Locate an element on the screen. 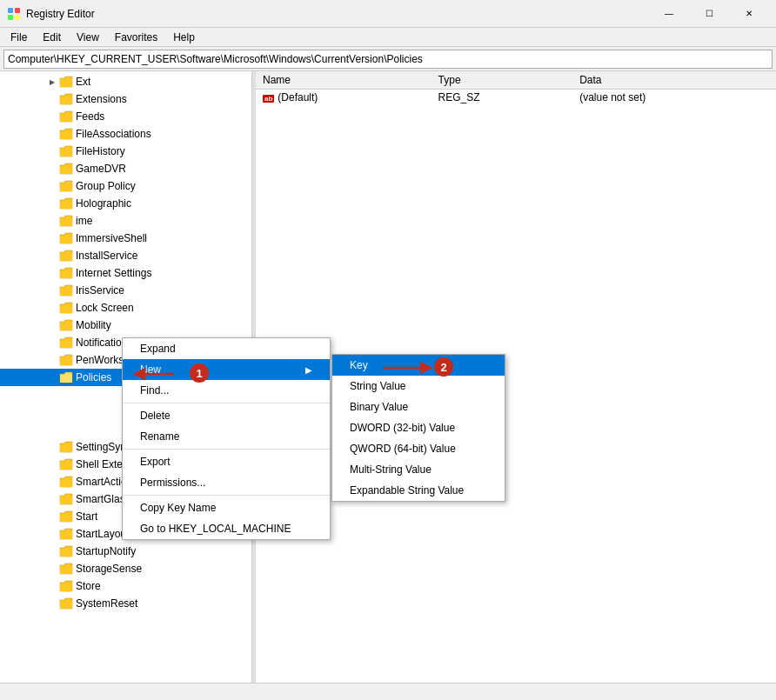 The width and height of the screenshot is (776, 700). maximize-button: ☐ is located at coordinates (709, 14).